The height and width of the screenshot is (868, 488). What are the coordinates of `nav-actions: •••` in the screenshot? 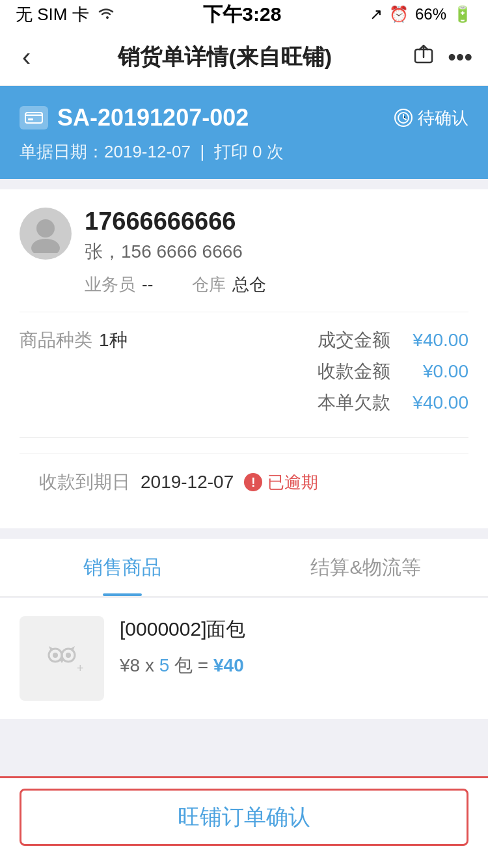 It's located at (442, 57).